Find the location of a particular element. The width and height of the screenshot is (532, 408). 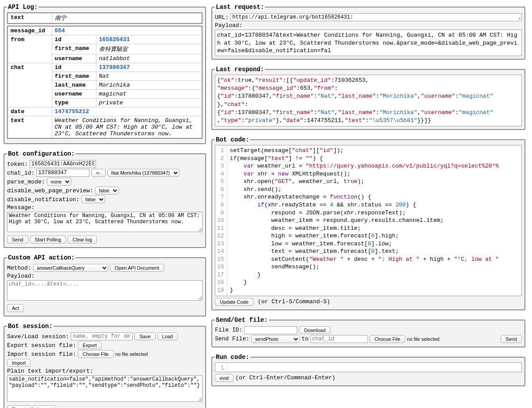

export-session-file-button: Export is located at coordinates (90, 345).